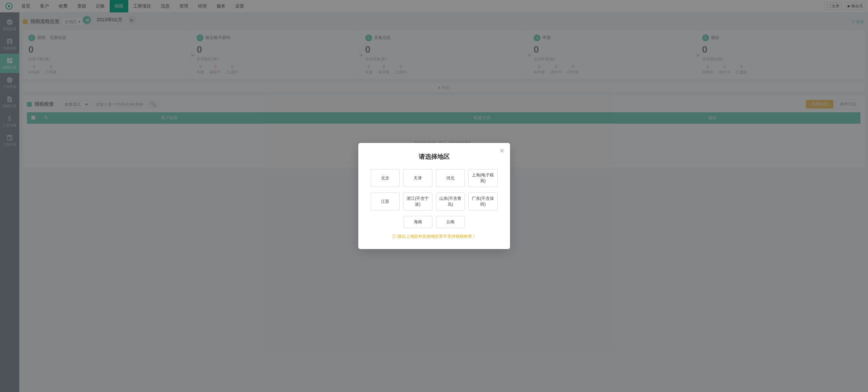 Image resolution: width=868 pixels, height=392 pixels. Describe the element at coordinates (450, 178) in the screenshot. I see `region-btn-hebei: 河北` at that location.